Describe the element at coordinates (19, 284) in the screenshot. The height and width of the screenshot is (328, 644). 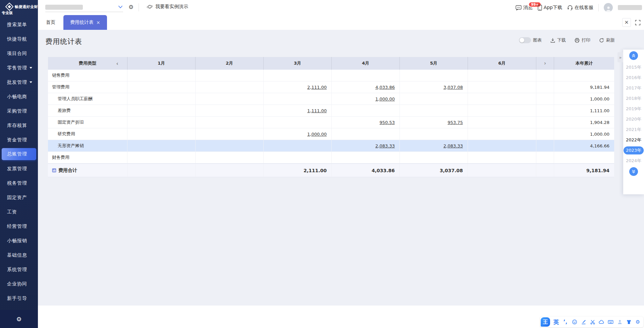
I see `sidebar-item: 企业协同` at that location.